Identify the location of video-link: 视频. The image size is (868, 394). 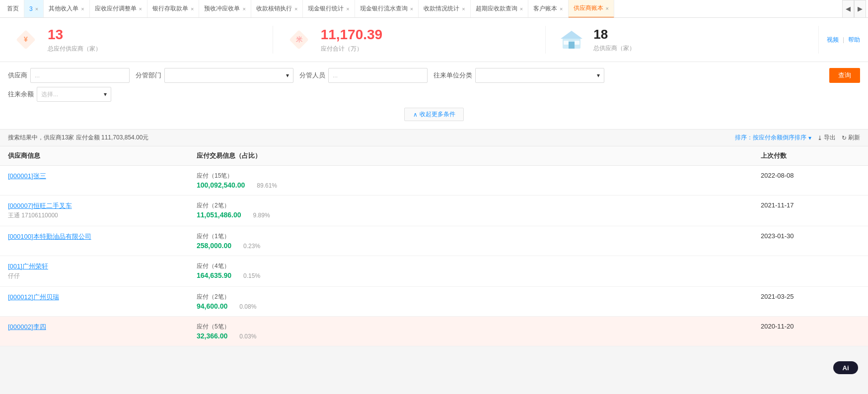
(833, 40).